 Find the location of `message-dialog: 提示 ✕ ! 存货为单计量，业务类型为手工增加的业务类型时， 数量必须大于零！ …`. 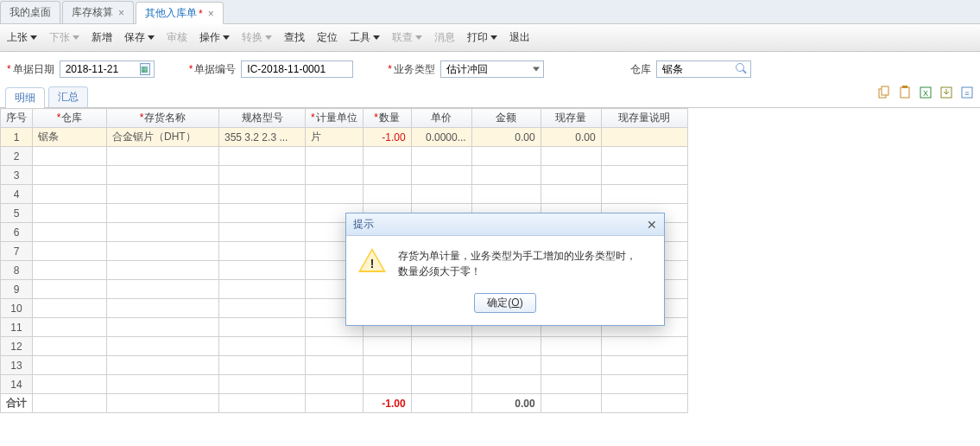

message-dialog: 提示 ✕ ! 存货为单计量，业务类型为手工增加的业务类型时， 数量必须大于零！ … is located at coordinates (505, 270).